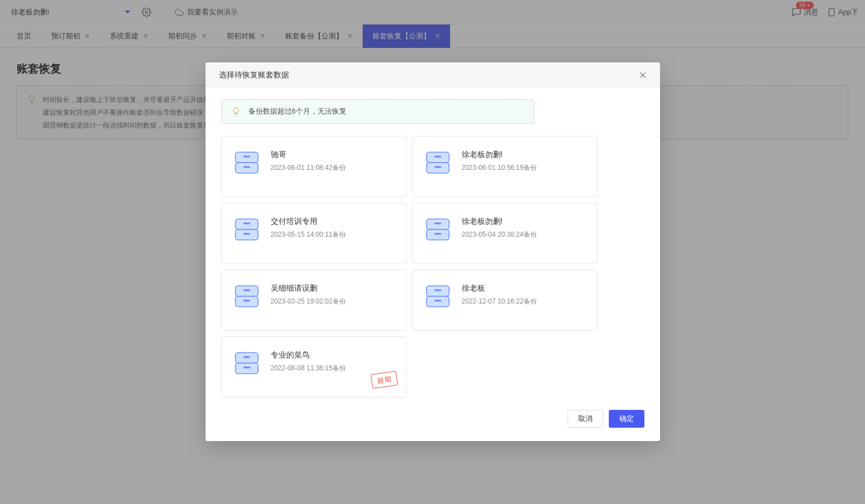 The width and height of the screenshot is (865, 504). What do you see at coordinates (499, 235) in the screenshot?
I see `card-subtitle: 2023-05-04 20:38:24备份` at bounding box center [499, 235].